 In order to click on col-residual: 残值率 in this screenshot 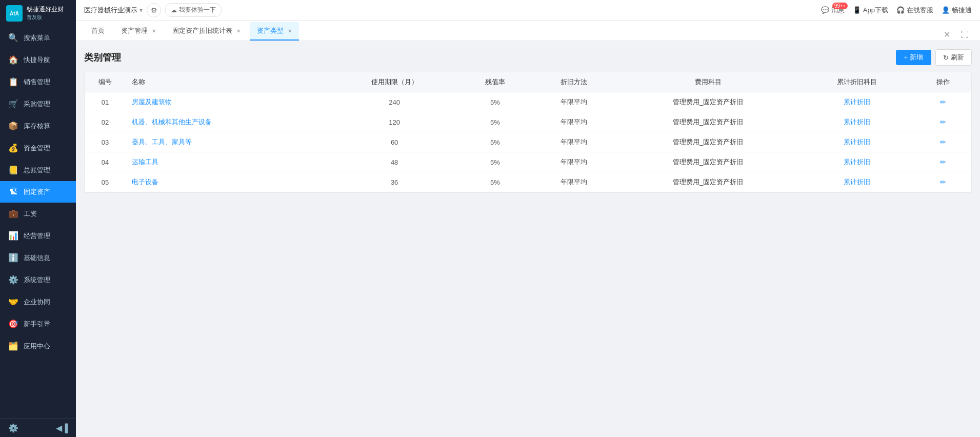, I will do `click(495, 82)`.